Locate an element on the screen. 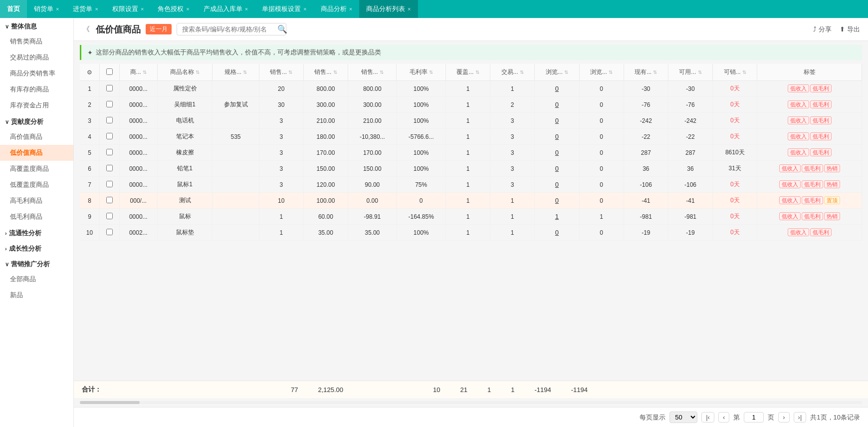 This screenshot has height=427, width=868. cell-current-stock: -19 is located at coordinates (646, 233).